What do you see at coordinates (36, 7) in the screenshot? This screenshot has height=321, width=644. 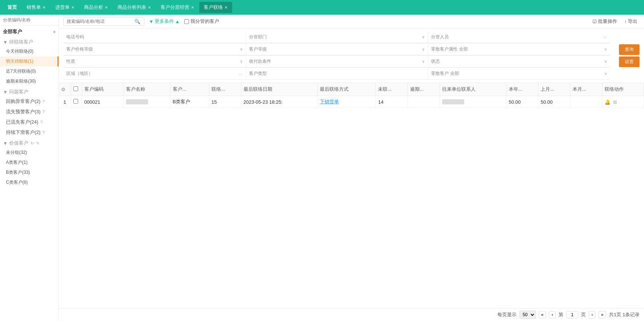 I see `nav-item-sales: 销售单 ✕` at bounding box center [36, 7].